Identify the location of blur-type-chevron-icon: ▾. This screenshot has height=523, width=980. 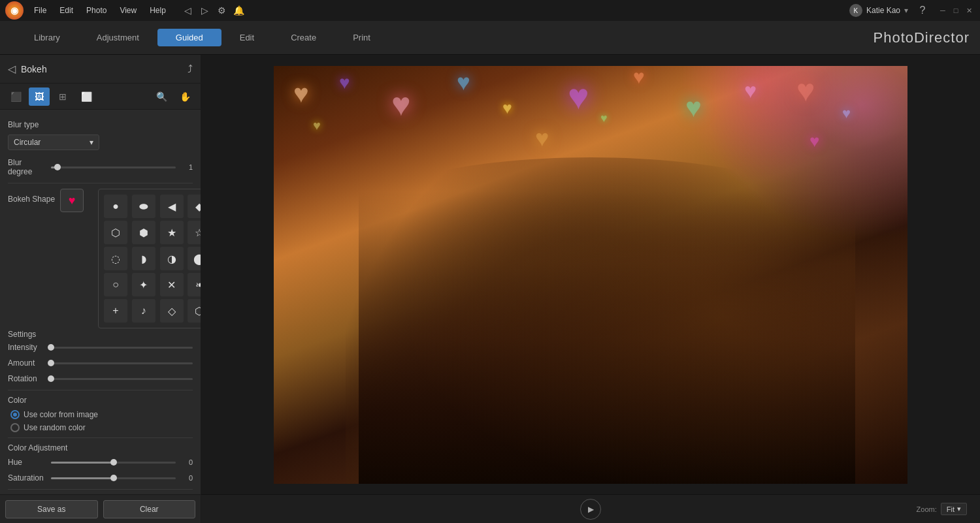
(91, 142).